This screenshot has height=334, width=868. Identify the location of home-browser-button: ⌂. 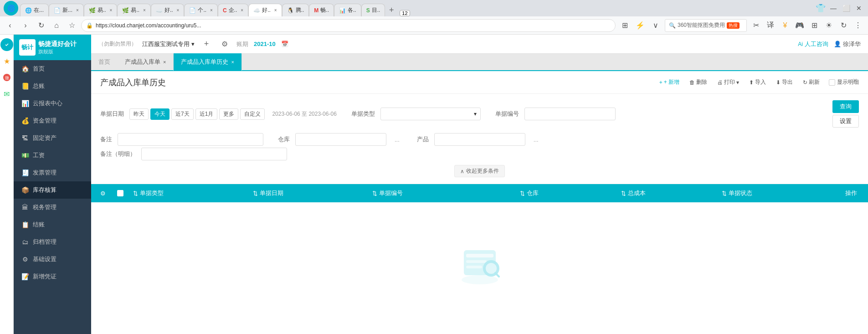
(56, 26).